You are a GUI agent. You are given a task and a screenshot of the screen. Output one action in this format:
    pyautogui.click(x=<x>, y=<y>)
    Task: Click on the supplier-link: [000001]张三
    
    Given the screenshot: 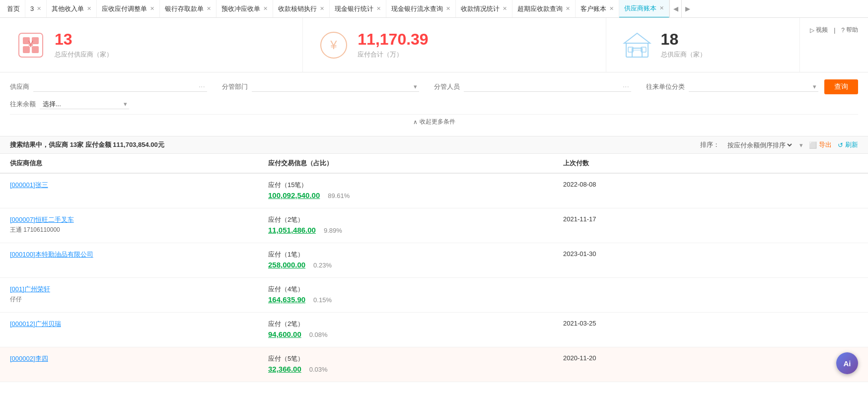 What is the action you would take?
    pyautogui.click(x=139, y=185)
    